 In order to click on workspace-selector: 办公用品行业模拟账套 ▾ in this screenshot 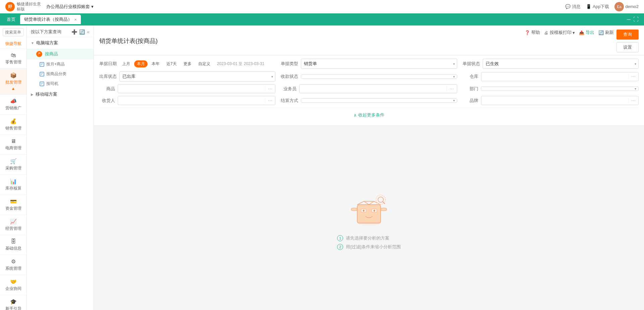, I will do `click(70, 7)`.